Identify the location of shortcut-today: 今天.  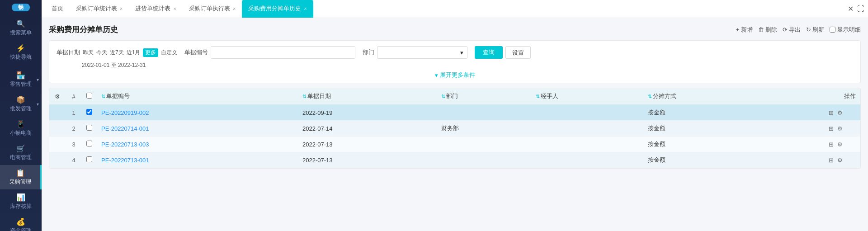
(102, 52).